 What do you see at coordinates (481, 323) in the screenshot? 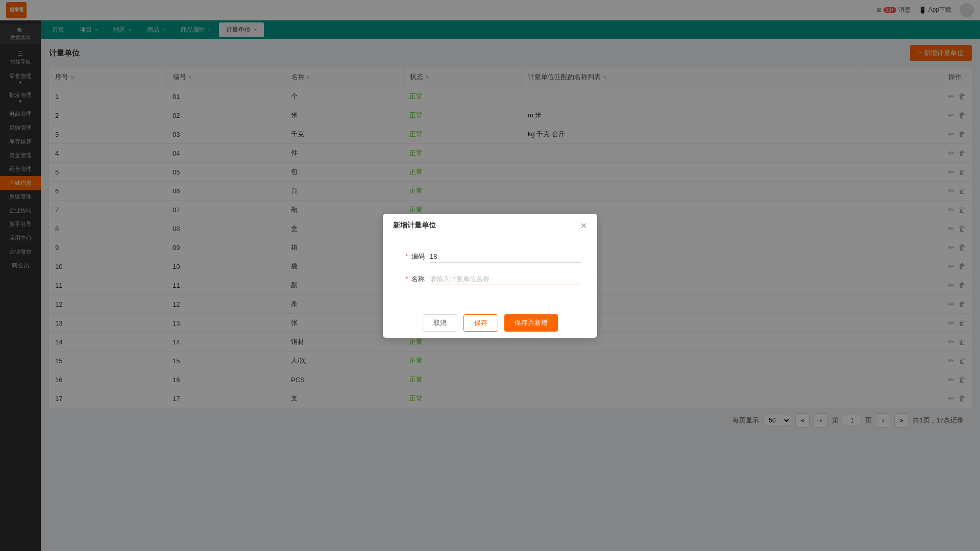
I see `save-button: 保存` at bounding box center [481, 323].